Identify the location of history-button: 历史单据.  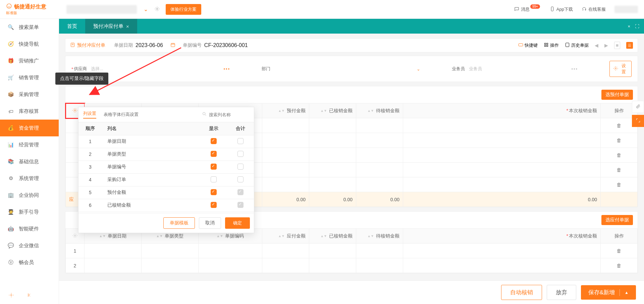
(577, 45).